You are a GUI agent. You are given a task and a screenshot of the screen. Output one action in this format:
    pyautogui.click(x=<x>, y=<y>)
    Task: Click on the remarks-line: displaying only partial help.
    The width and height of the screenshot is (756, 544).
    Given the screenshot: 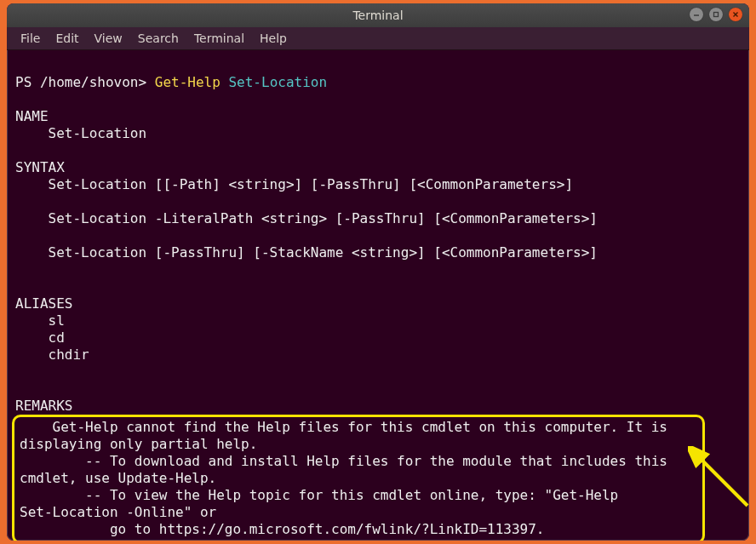 What is the action you would take?
    pyautogui.click(x=138, y=444)
    